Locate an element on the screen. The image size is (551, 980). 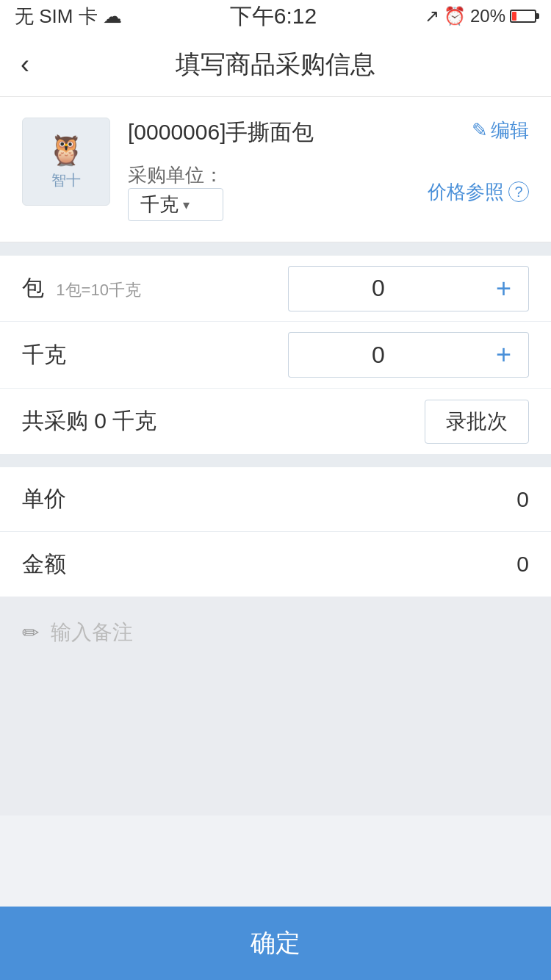
product-card: 🦉 智十 [0000006]手撕面包 ✎ 编辑 采购单位： 千克 ▾ is located at coordinates (276, 170).